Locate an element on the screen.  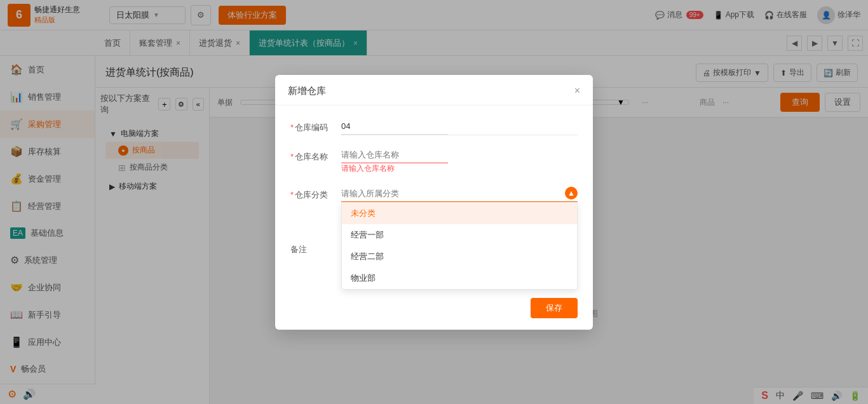
save-button: 保存 is located at coordinates (554, 308).